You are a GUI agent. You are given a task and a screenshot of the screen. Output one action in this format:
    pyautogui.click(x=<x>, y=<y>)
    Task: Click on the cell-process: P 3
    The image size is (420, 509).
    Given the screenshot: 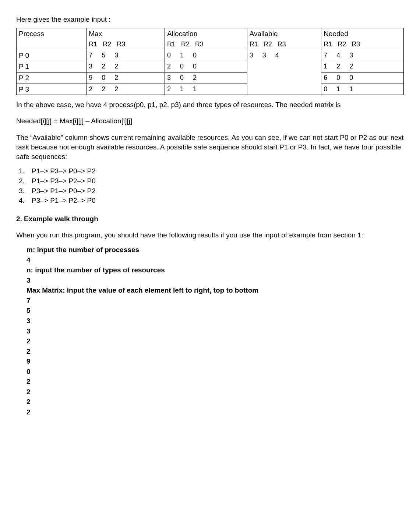 What is the action you would take?
    pyautogui.click(x=52, y=89)
    